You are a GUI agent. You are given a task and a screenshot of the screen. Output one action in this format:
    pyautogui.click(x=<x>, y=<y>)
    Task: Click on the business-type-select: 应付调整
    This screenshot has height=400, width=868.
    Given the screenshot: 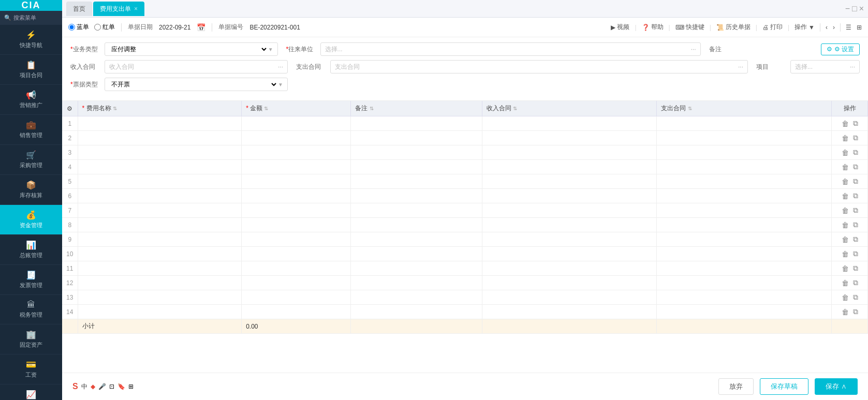 What is the action you would take?
    pyautogui.click(x=188, y=49)
    